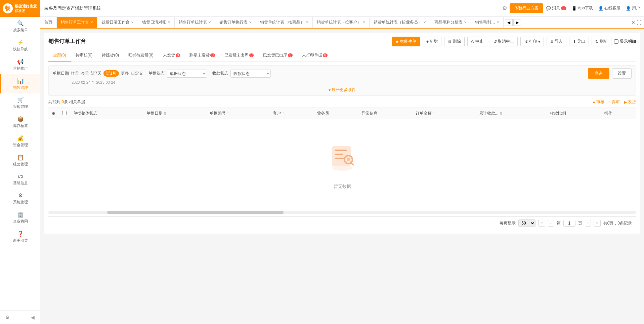  Describe the element at coordinates (526, 8) in the screenshot. I see `industry-btn: 体验行业方案` at that location.